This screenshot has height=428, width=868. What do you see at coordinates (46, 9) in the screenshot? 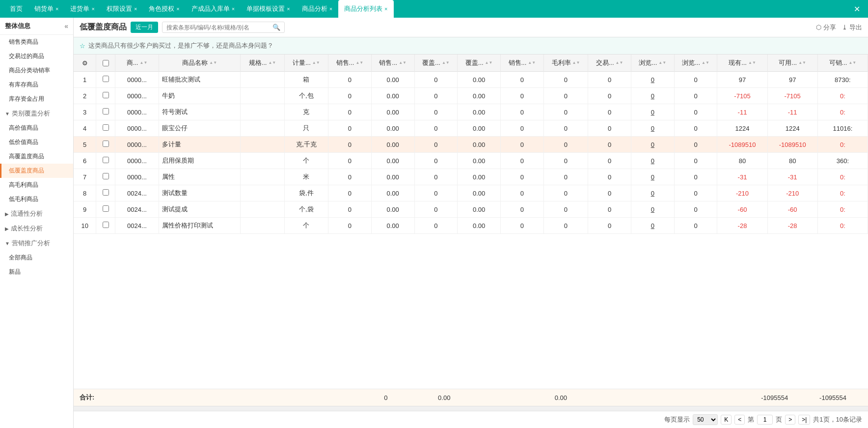
I see `nav-item-sales: 销货单 ×` at bounding box center [46, 9].